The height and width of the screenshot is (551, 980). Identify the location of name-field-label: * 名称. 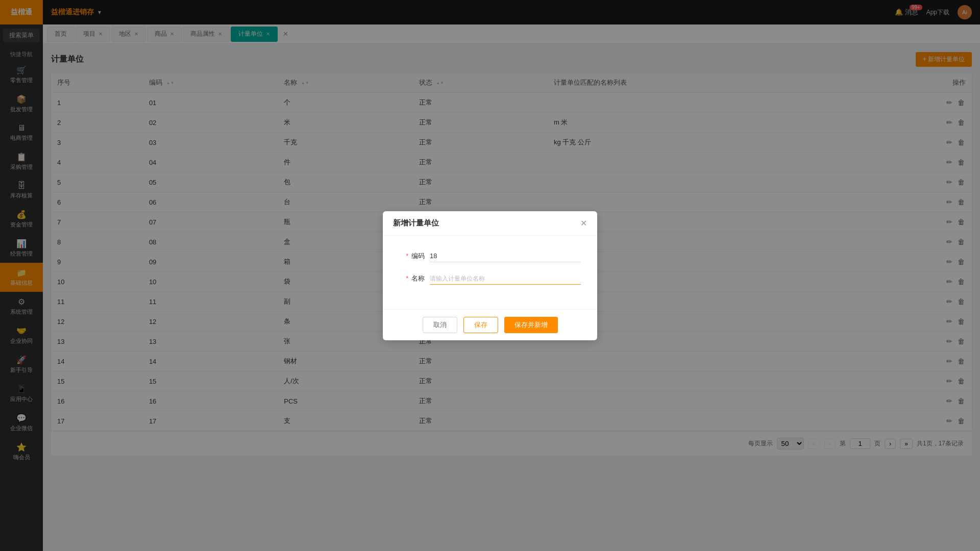
(412, 279).